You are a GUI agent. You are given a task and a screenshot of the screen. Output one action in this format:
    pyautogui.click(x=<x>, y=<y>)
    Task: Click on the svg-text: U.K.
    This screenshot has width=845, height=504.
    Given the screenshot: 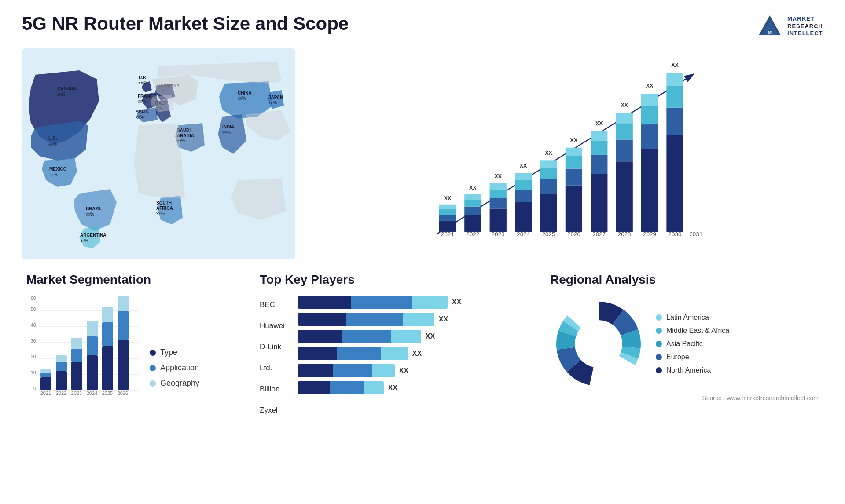 What is the action you would take?
    pyautogui.click(x=143, y=77)
    